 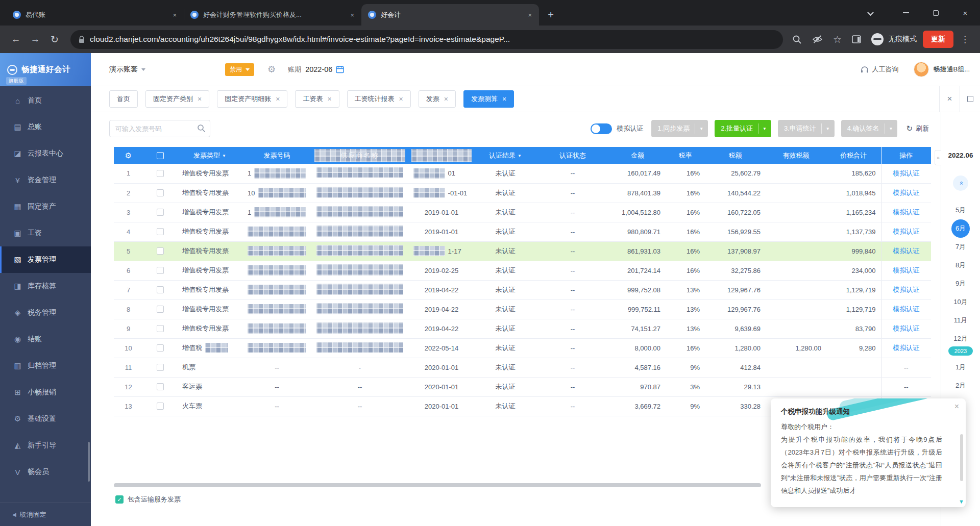 I want to click on sidebar-item-reimburse: ⊞小畅报销, so click(x=45, y=392).